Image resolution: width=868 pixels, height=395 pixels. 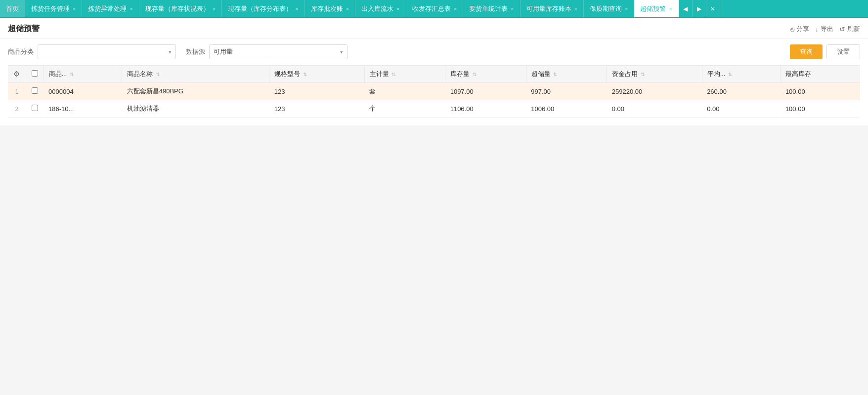 What do you see at coordinates (378, 9) in the screenshot?
I see `nav-label-inout-flow: 出入库流水` at bounding box center [378, 9].